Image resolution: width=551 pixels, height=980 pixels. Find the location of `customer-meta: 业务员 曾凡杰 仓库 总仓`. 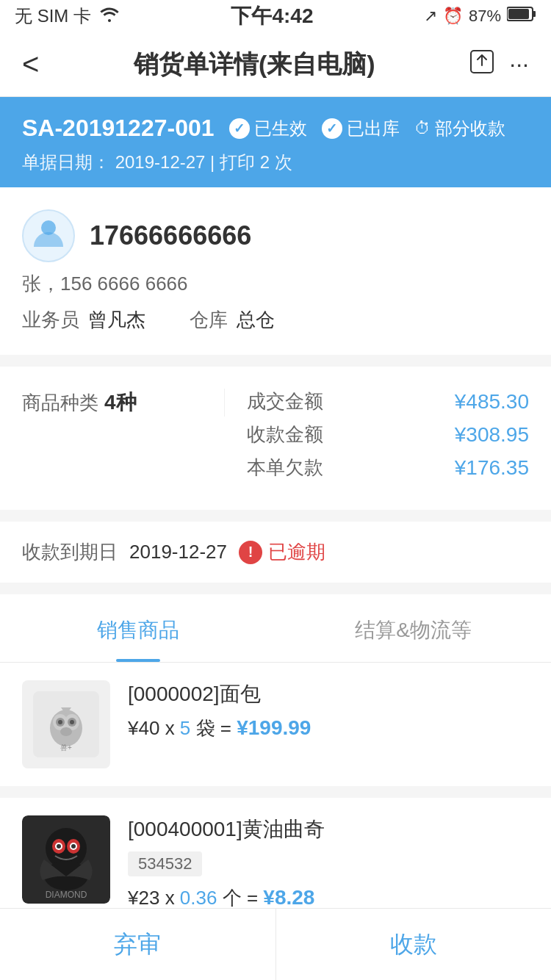

customer-meta: 业务员 曾凡杰 仓库 总仓 is located at coordinates (276, 320).